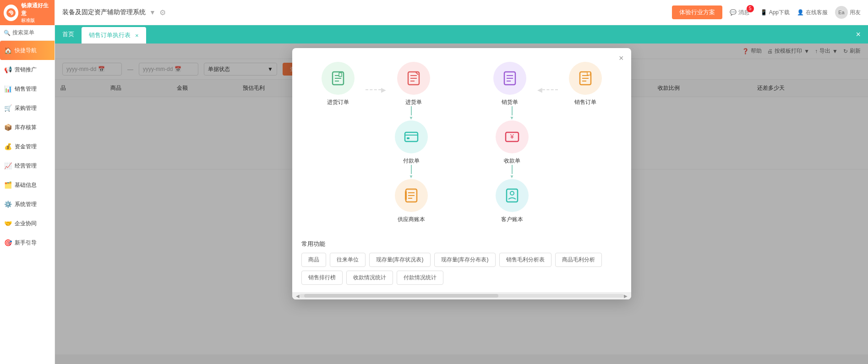 The width and height of the screenshot is (868, 364). Describe the element at coordinates (8, 50) in the screenshot. I see `nav-icon-home: 🏠` at that location.